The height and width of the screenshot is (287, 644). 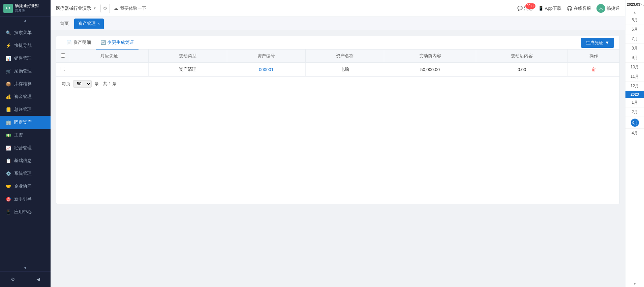 What do you see at coordinates (76, 8) in the screenshot?
I see `company-selector: 医疗器械行业演示 ▼` at bounding box center [76, 8].